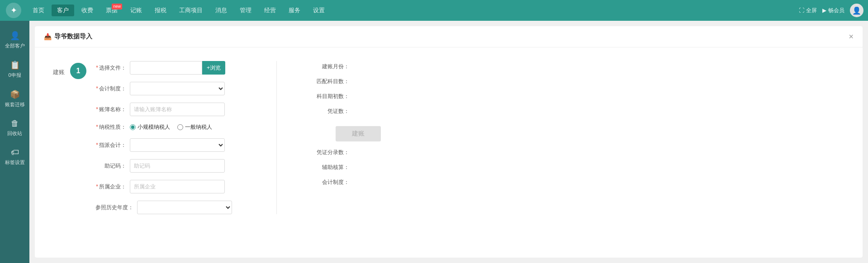 The height and width of the screenshot is (263, 868). Describe the element at coordinates (358, 167) in the screenshot. I see `auxiliary-row: 辅助核算：` at that location.